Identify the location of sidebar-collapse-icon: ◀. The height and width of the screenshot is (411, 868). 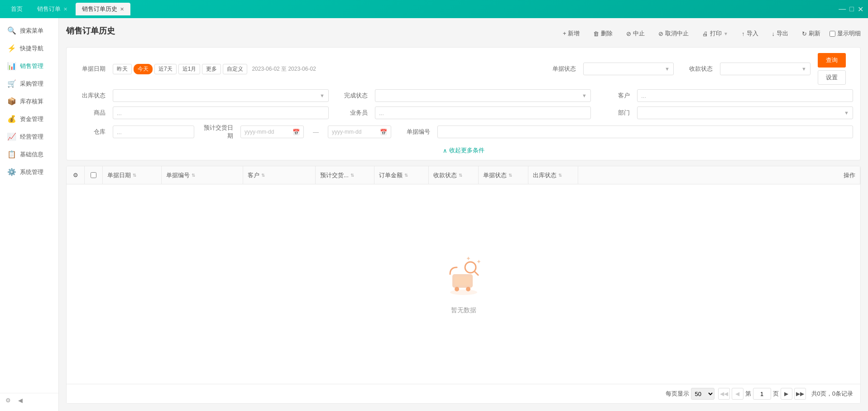
(20, 401).